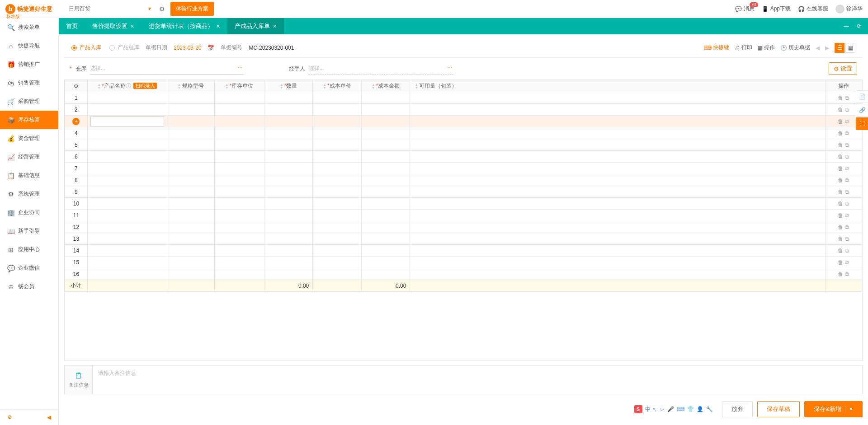 This screenshot has width=868, height=425. What do you see at coordinates (256, 26) in the screenshot?
I see `tab-3: 产成品入库单✕` at bounding box center [256, 26].